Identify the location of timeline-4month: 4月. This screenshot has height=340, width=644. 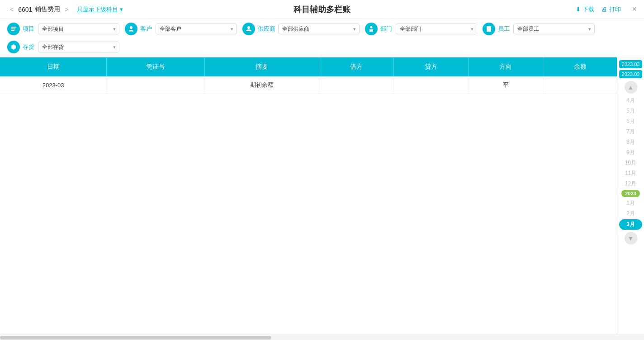
(630, 100).